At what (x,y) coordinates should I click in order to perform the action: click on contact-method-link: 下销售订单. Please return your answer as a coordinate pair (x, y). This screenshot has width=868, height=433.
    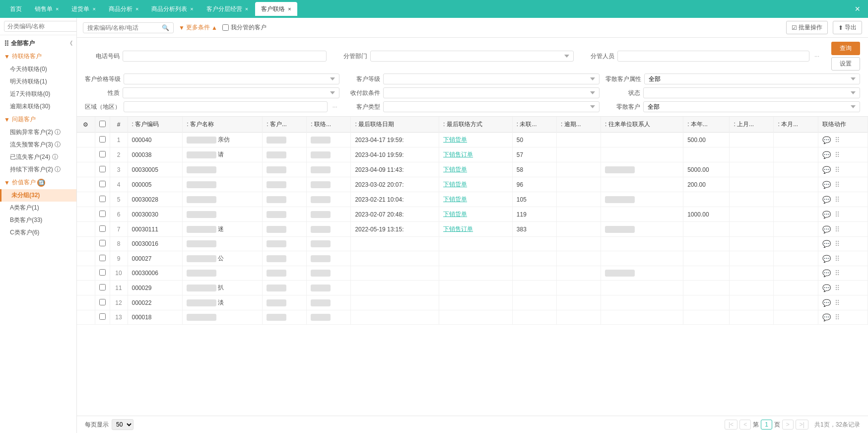
    Looking at the image, I should click on (458, 154).